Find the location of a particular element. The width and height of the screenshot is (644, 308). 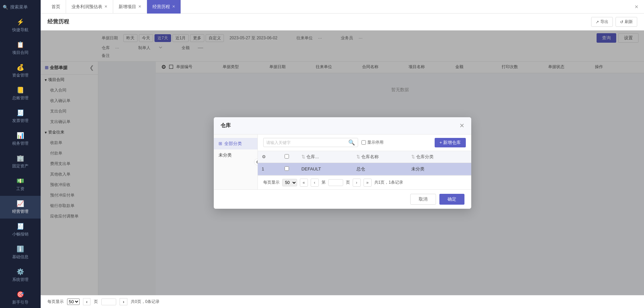

sidebar-search: 🔍 搜索菜单 is located at coordinates (20, 7).